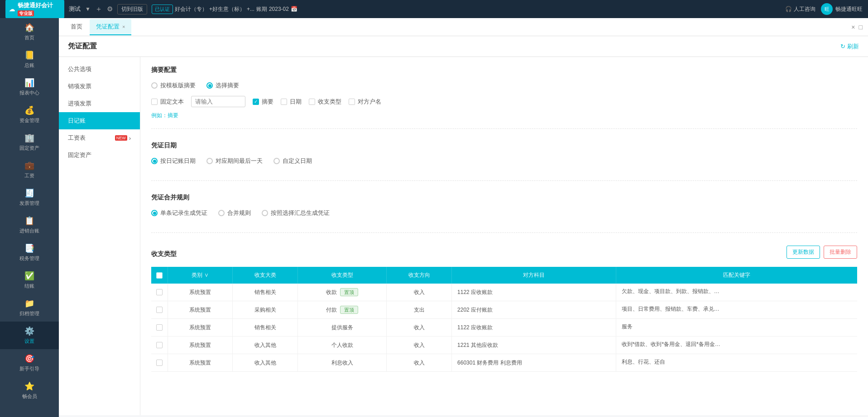 The image size is (868, 417). I want to click on checkbox-fixed-text-box, so click(154, 102).